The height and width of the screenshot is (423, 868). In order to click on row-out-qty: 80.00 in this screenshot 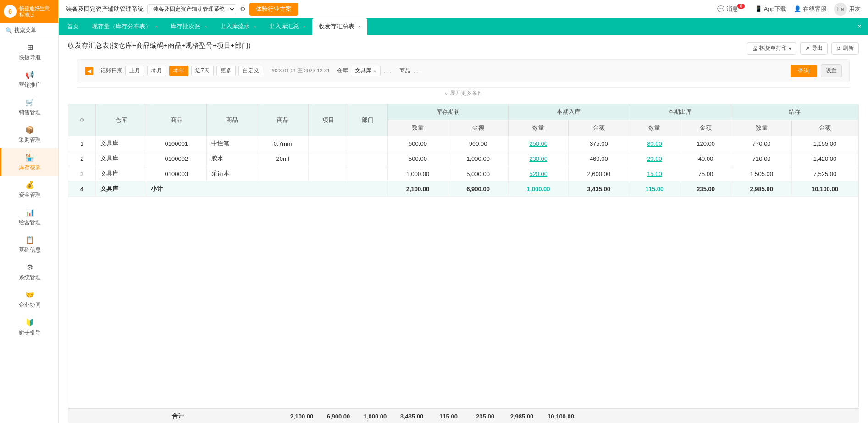, I will do `click(655, 144)`.